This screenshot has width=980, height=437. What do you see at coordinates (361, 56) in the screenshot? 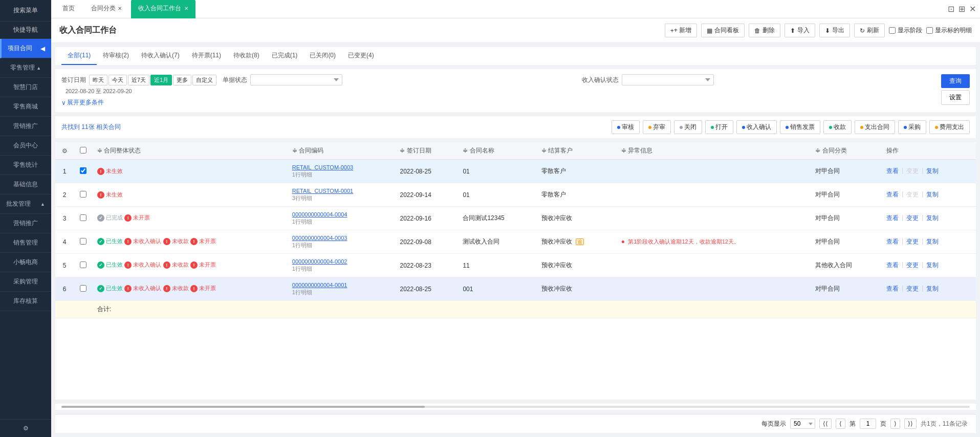
I see `filter-tab-changed: 已变更(4)` at bounding box center [361, 56].